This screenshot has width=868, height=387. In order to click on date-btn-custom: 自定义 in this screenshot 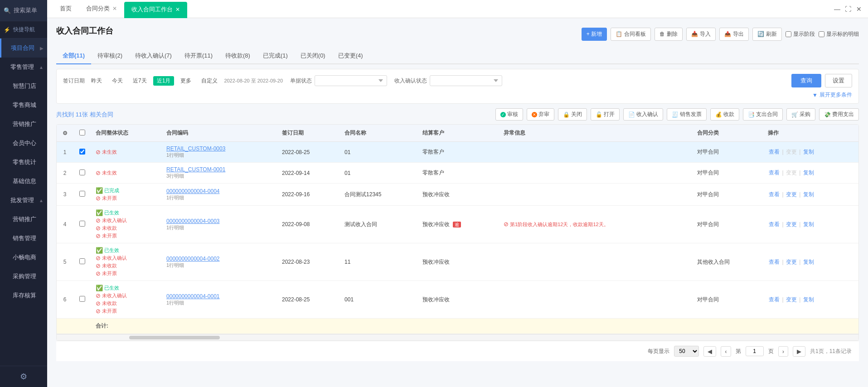, I will do `click(209, 81)`.